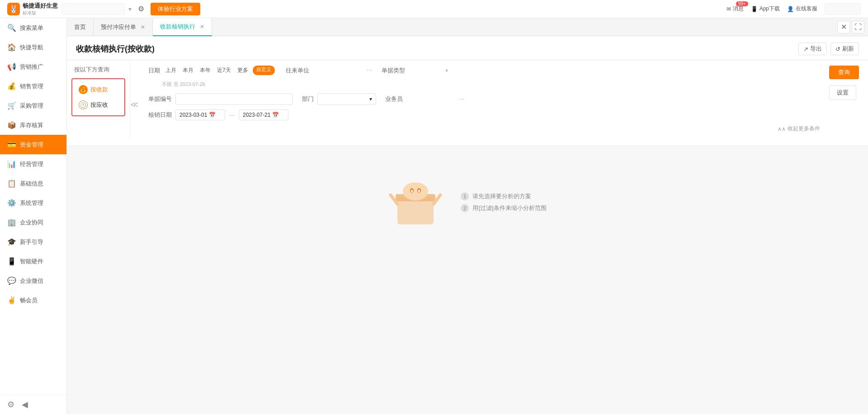 Image resolution: width=868 pixels, height=414 pixels. What do you see at coordinates (93, 9) in the screenshot?
I see `company-selector` at bounding box center [93, 9].